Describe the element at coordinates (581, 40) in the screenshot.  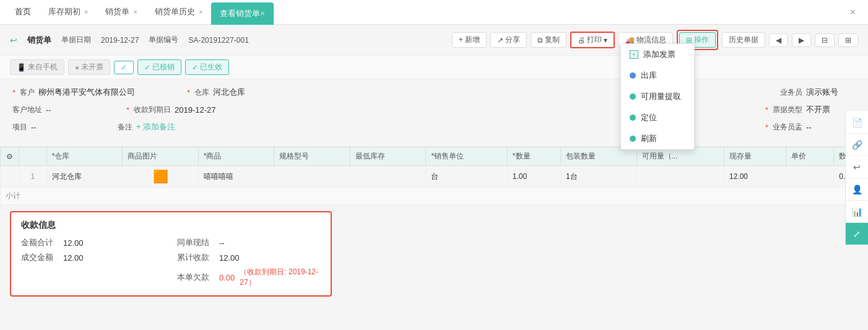
I see `print-icon: 🖨` at that location.